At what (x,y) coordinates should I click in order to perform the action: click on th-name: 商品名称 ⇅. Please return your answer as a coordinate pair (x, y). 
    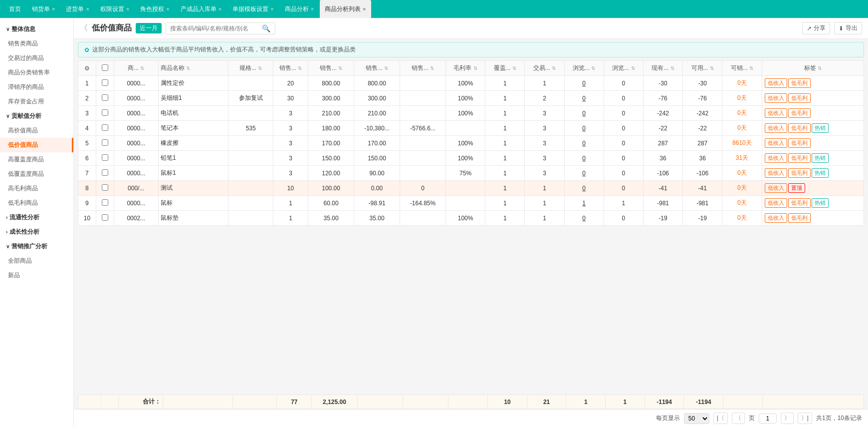
    Looking at the image, I should click on (194, 68).